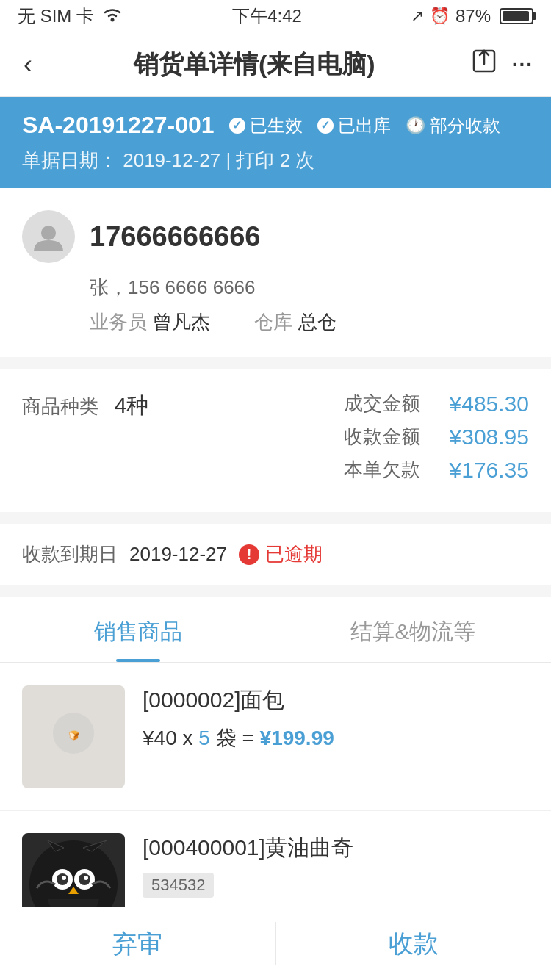 Image resolution: width=551 pixels, height=980 pixels. Describe the element at coordinates (382, 470) in the screenshot. I see `owed-label: 本单欠款` at that location.